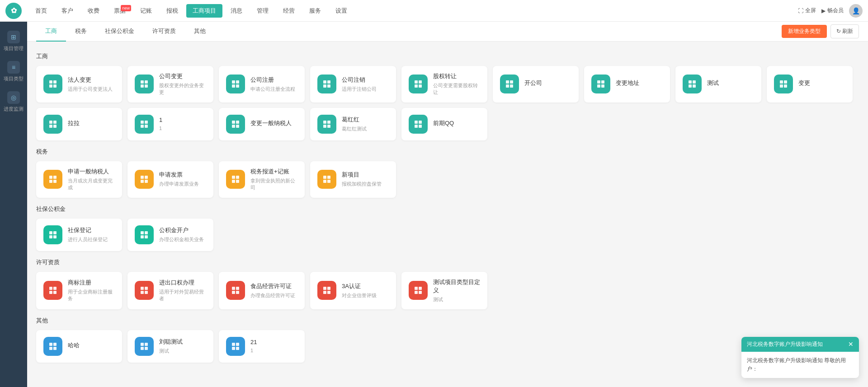 This screenshot has height=387, width=868. Describe the element at coordinates (79, 291) in the screenshot. I see `card-商标注册: 商标注册 用于企业商标注册服务` at that location.